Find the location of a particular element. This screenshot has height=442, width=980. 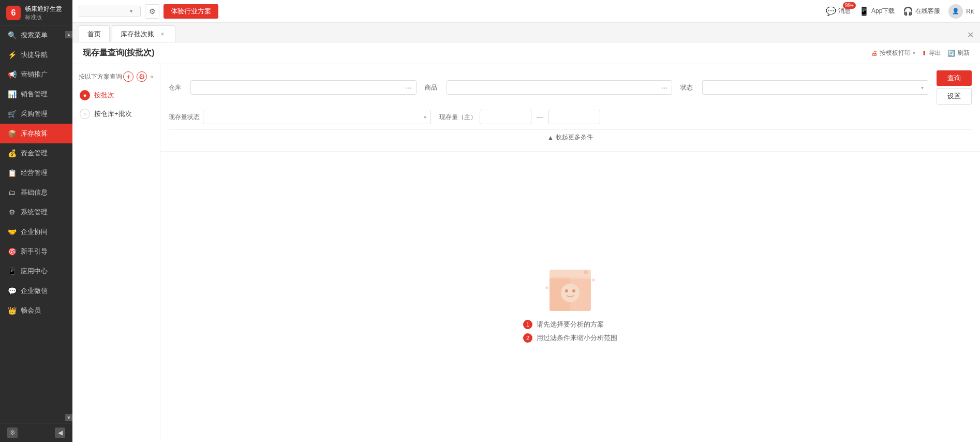

left-panel-title: 按以下方案查询 is located at coordinates (100, 77).